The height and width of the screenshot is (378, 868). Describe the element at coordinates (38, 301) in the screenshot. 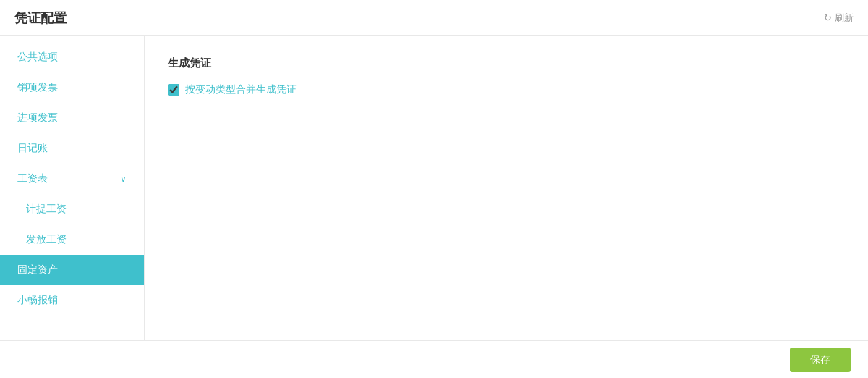

I see `sidebar-item-label: 小畅报销` at that location.